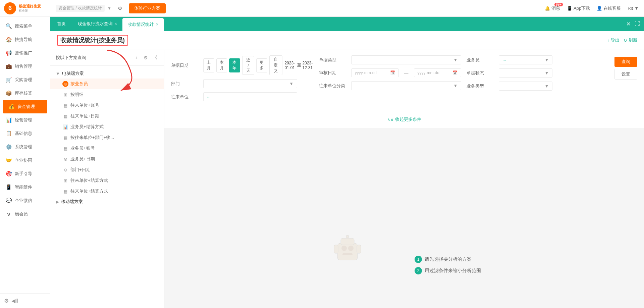  I want to click on collapse-panel-btn: 《, so click(155, 58).